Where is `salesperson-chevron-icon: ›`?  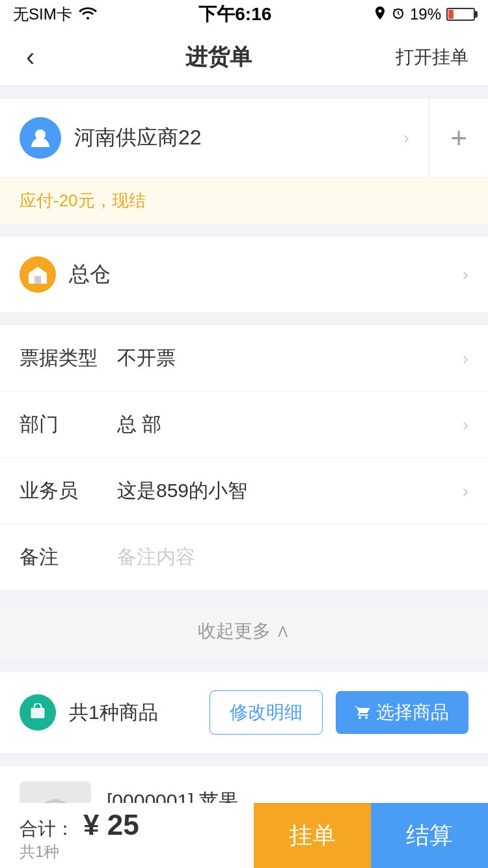
salesperson-chevron-icon: › is located at coordinates (466, 491).